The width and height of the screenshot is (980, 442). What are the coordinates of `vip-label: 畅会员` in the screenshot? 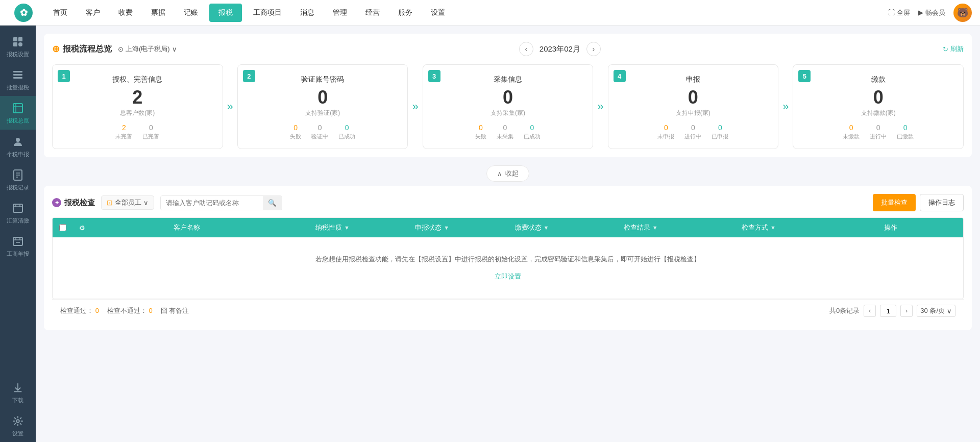 It's located at (935, 13).